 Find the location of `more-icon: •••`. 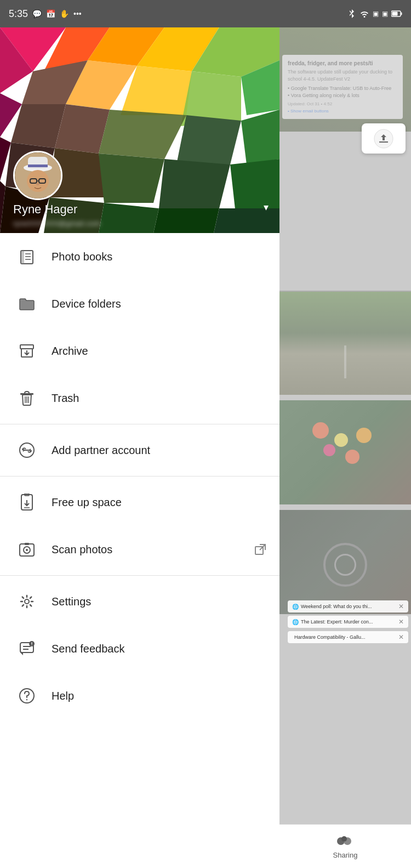

more-icon: ••• is located at coordinates (78, 14).